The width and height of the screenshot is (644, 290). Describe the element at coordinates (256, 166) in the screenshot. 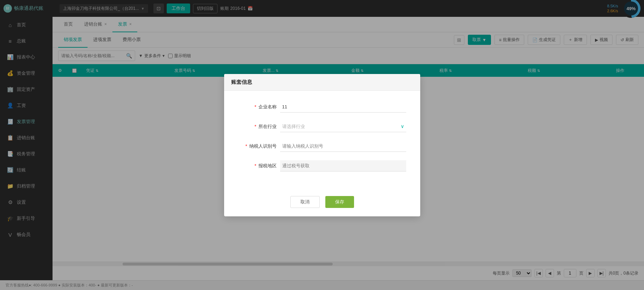

I see `required-star-4: *` at that location.